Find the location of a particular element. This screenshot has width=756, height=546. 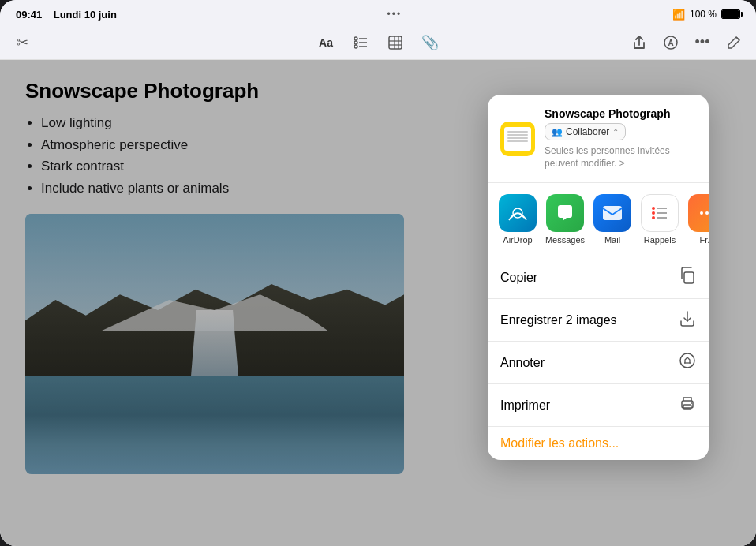

toolbar-right: A ••• is located at coordinates (622, 43).